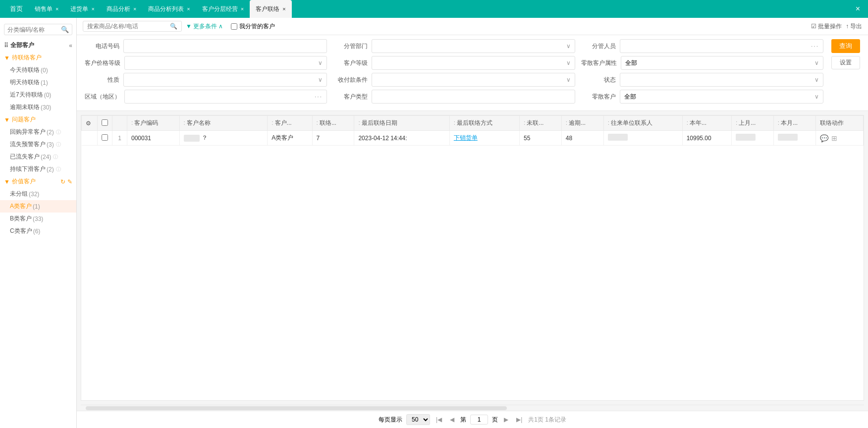 This screenshot has height=428, width=868. What do you see at coordinates (121, 9) in the screenshot?
I see `tab-product-analysis: 商品分析 ×` at bounding box center [121, 9].